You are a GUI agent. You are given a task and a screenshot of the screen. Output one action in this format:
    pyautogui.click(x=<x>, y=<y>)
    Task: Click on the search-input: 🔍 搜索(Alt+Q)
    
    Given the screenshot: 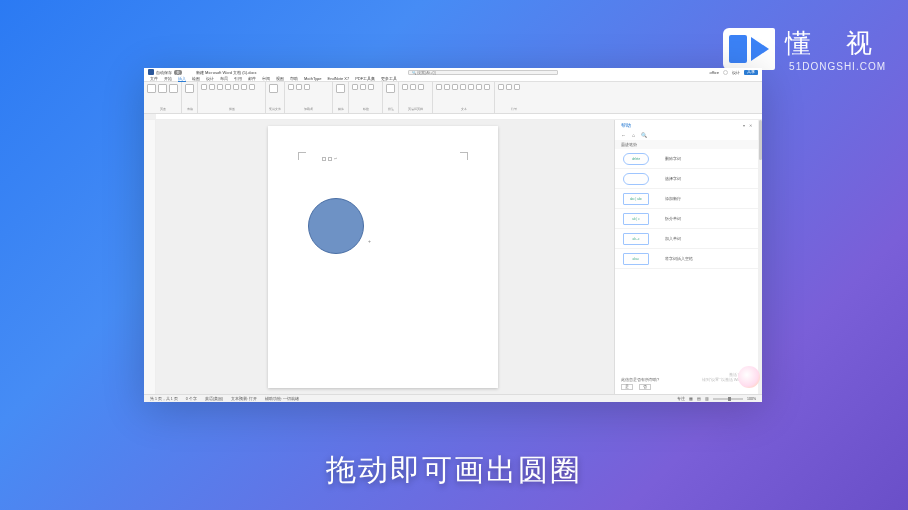 What is the action you would take?
    pyautogui.click(x=483, y=72)
    